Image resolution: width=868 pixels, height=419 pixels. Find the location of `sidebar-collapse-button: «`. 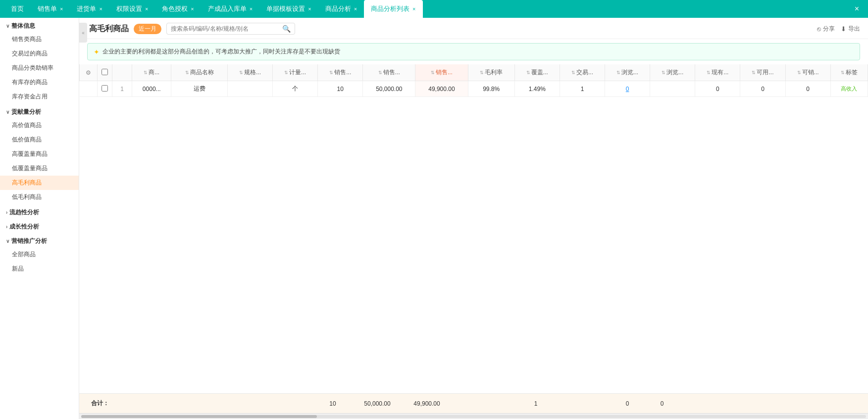

sidebar-collapse-button: « is located at coordinates (83, 33).